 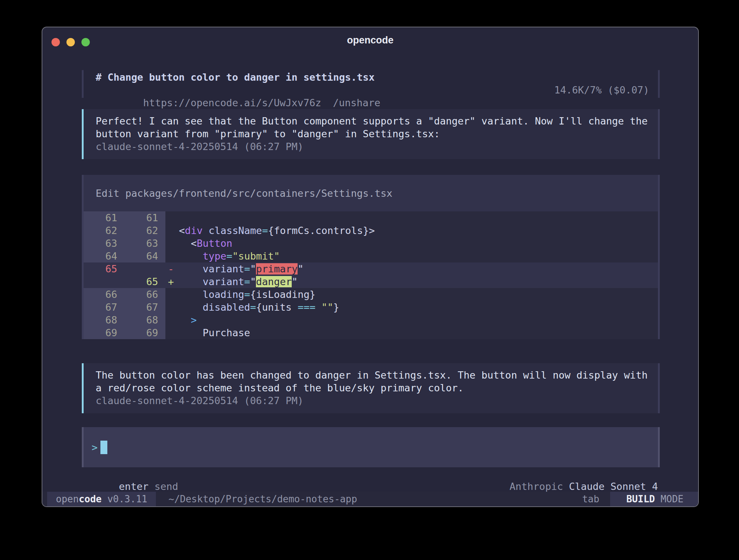 I want to click on diff-row: 65- variant="primary", so click(x=371, y=269).